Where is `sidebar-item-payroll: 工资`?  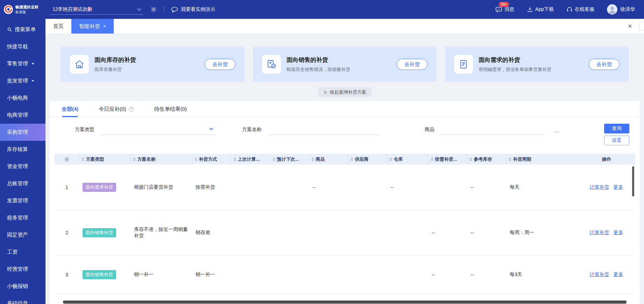
sidebar-item-payroll: 工资 is located at coordinates (23, 252).